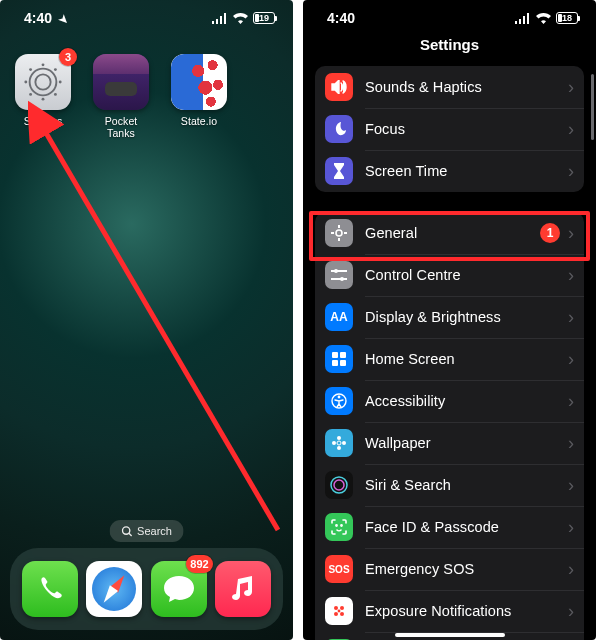  What do you see at coordinates (146, 18) in the screenshot?
I see `status-bar: 4:40 ➤ 19` at bounding box center [146, 18].